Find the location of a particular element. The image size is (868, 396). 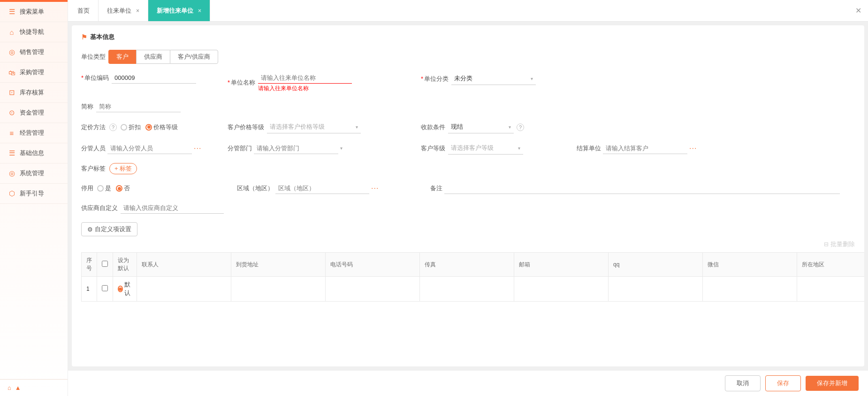

manager-more-icon: ··· is located at coordinates (198, 148).